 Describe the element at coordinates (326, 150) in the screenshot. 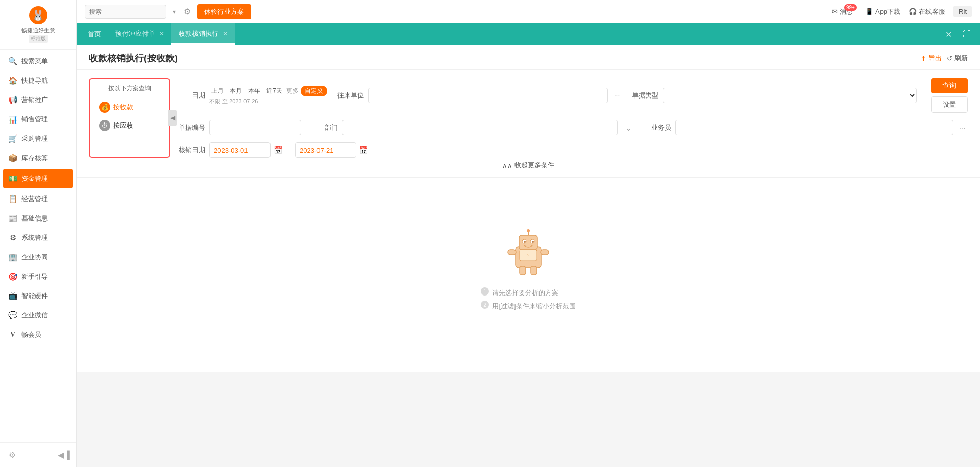

I see `verify-date-end-input` at that location.